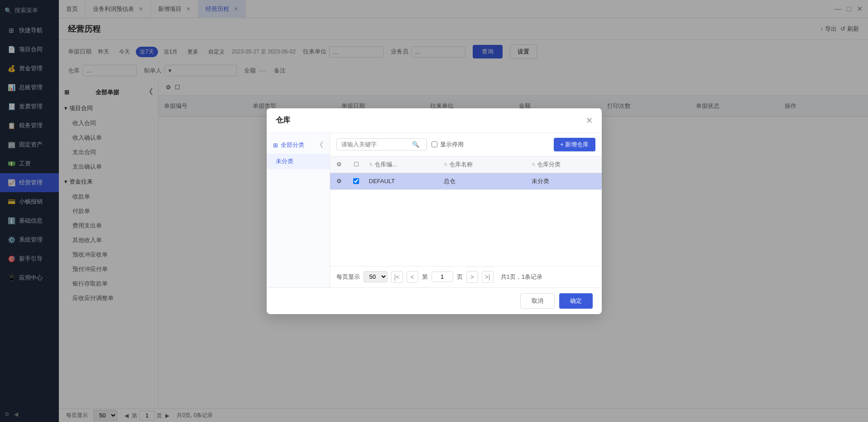 This screenshot has width=868, height=422. What do you see at coordinates (275, 145) in the screenshot?
I see `cat-grid-icon: ⊞` at bounding box center [275, 145].